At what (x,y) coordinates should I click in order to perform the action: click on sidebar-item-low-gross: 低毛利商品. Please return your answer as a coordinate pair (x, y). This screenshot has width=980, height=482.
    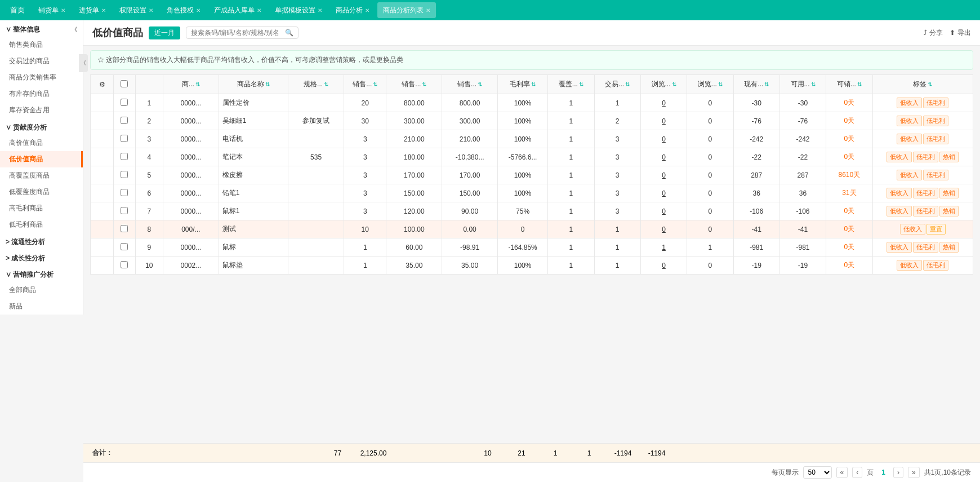
    Looking at the image, I should click on (42, 224).